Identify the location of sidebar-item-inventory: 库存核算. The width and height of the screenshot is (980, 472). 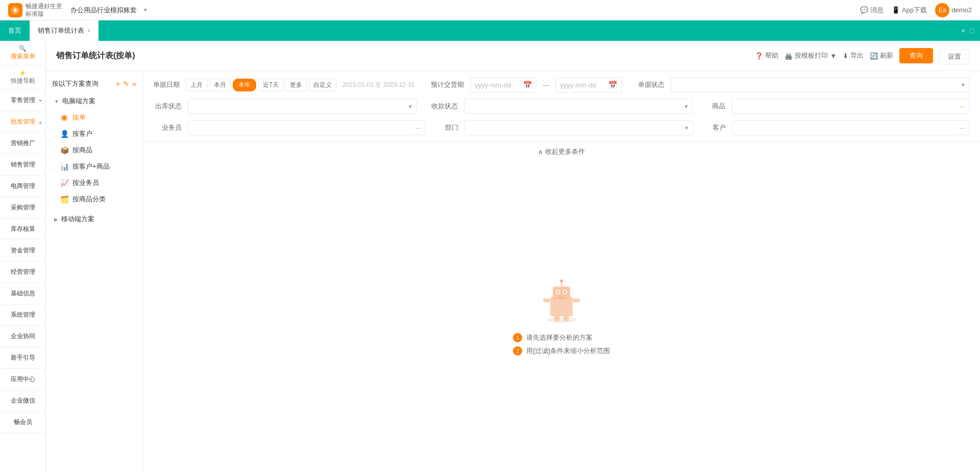
(22, 229).